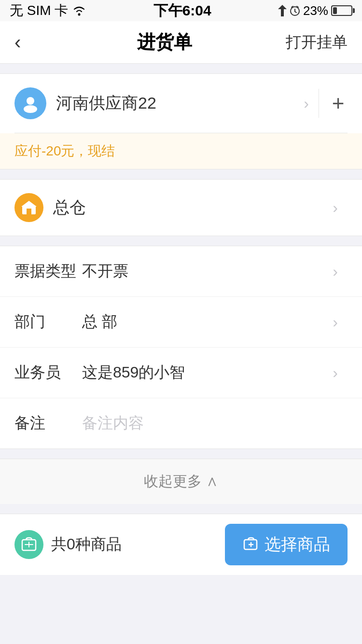 The image size is (362, 644). Describe the element at coordinates (316, 11) in the screenshot. I see `battery-label: 23%` at that location.